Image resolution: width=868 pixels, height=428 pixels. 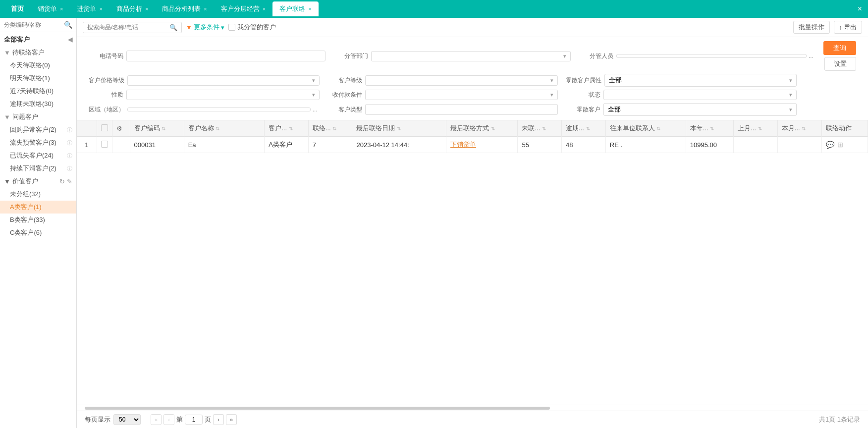 I want to click on tab-purchase: 进货单 ×, so click(x=89, y=9).